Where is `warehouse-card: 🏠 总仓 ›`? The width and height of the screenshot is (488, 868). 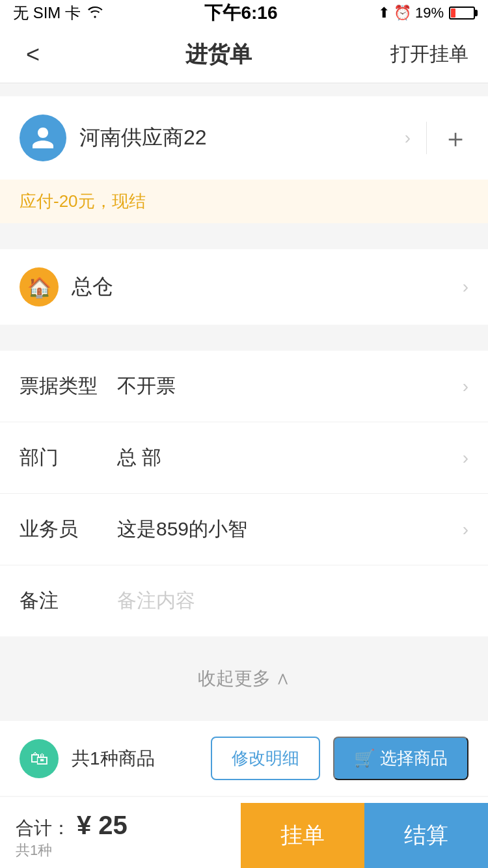 warehouse-card: 🏠 总仓 › is located at coordinates (244, 287).